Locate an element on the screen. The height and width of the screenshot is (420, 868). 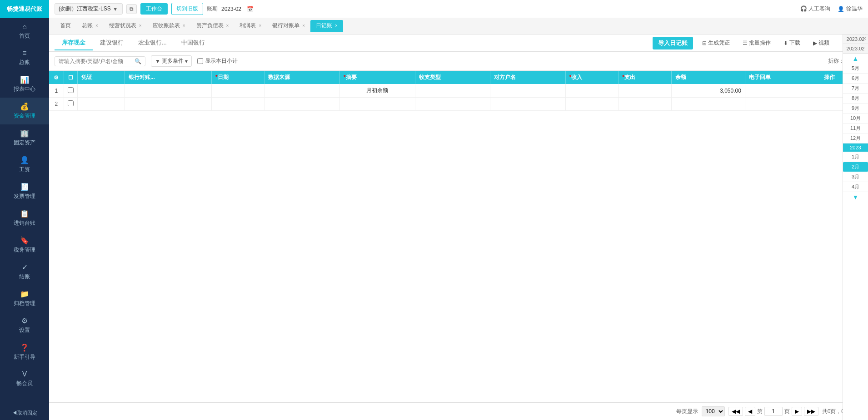
row-number: 1 is located at coordinates (56, 91).